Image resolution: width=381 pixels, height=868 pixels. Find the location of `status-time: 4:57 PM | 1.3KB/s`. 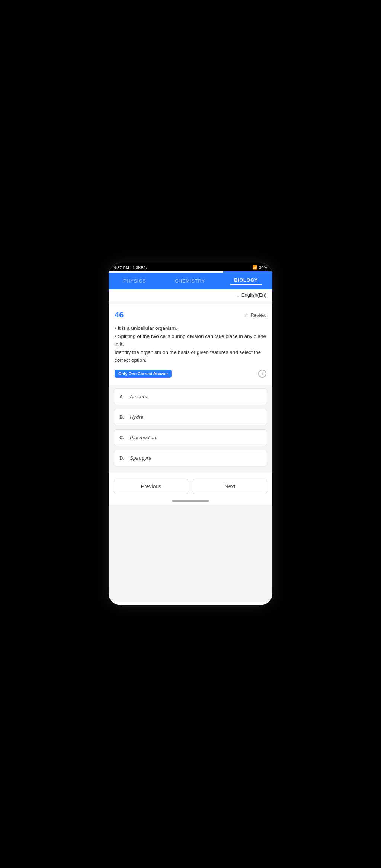

status-time: 4:57 PM | 1.3KB/s is located at coordinates (130, 268).